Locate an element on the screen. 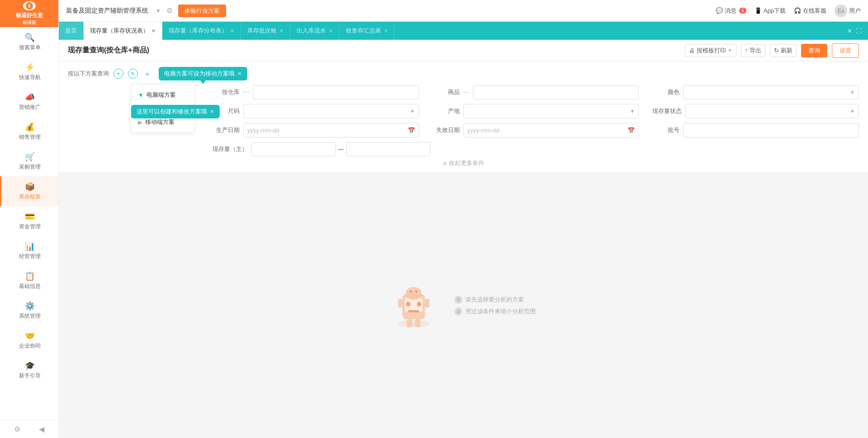 The image size is (868, 438). collapse-label: 收起更多条件 is located at coordinates (467, 163).